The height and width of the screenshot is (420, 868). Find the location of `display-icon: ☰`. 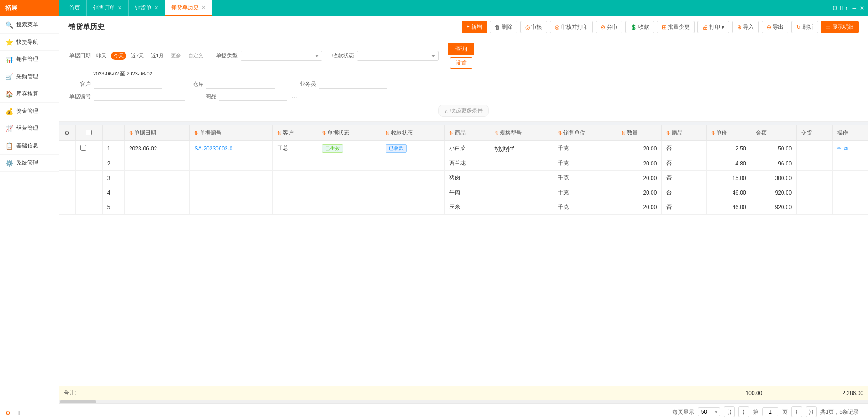

display-icon: ☰ is located at coordinates (828, 27).